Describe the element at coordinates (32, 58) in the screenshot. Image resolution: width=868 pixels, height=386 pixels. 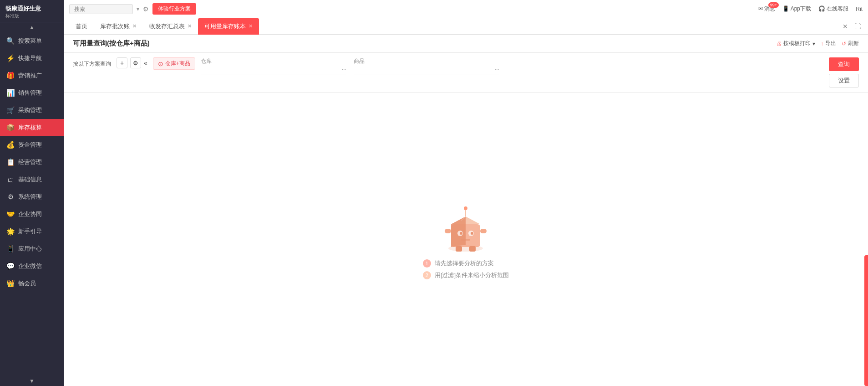
I see `sidebar-item-shortcut: ⚡ 快捷导航` at that location.